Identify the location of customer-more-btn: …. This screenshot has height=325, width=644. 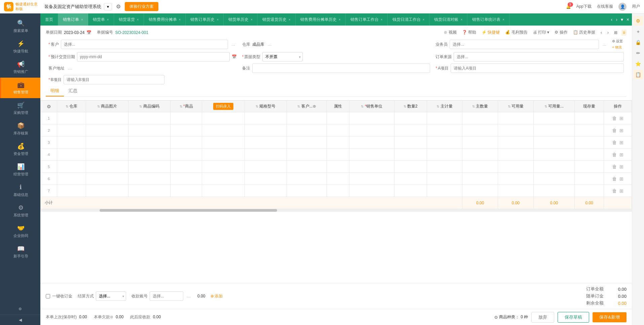
(233, 44).